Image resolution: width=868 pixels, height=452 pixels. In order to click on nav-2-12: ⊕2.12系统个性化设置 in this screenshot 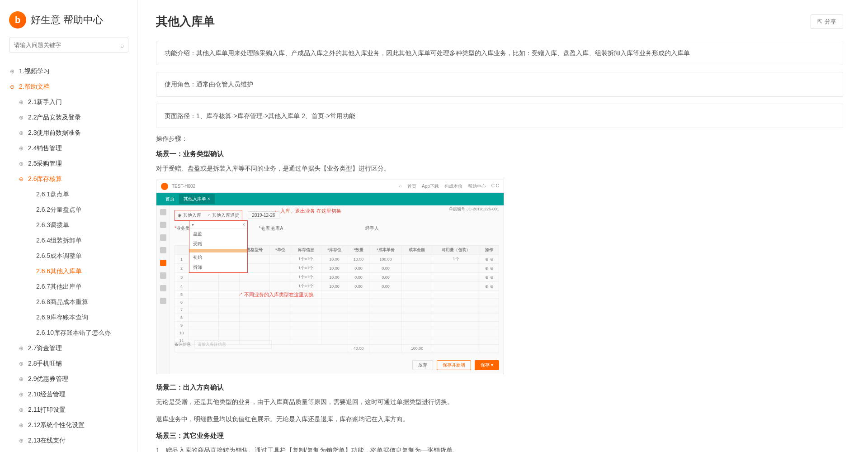, I will do `click(73, 425)`.